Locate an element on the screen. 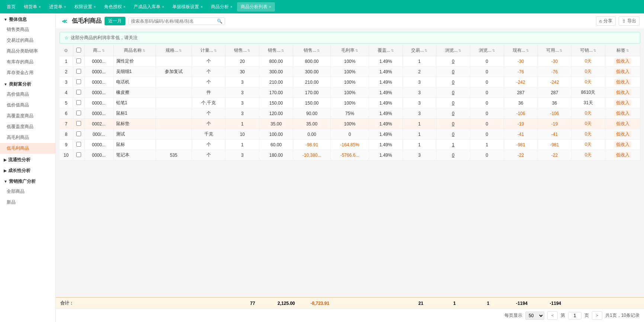  sidebar-section-wealth: ▼ 类财富分析 is located at coordinates (28, 83).